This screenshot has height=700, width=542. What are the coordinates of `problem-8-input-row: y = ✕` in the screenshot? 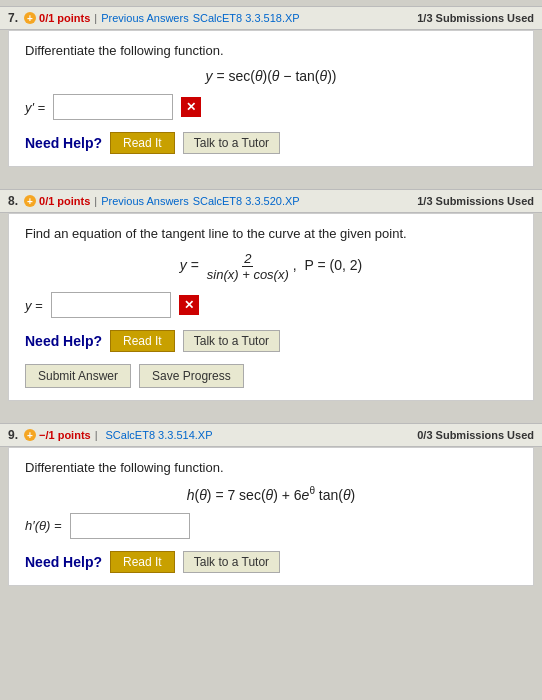 It's located at (271, 305).